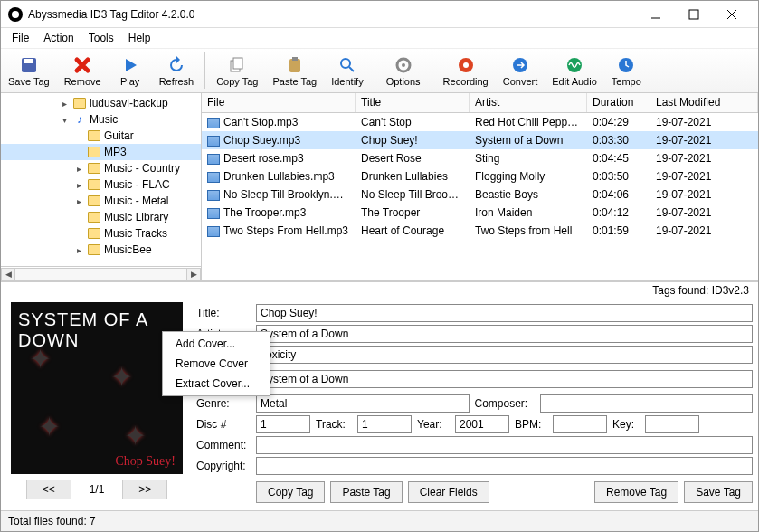 Image resolution: width=759 pixels, height=532 pixels. Describe the element at coordinates (279, 103) in the screenshot. I see `col-header-file: File` at that location.